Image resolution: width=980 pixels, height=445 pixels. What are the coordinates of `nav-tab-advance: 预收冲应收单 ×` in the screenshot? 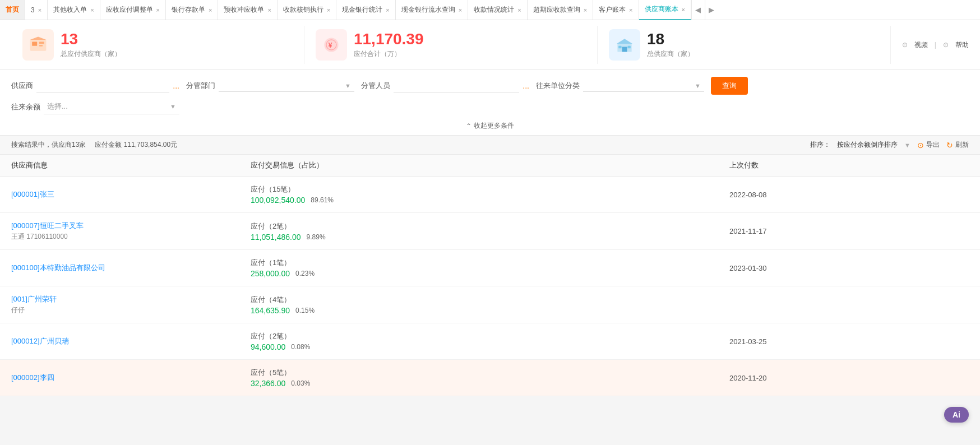 It's located at (248, 10).